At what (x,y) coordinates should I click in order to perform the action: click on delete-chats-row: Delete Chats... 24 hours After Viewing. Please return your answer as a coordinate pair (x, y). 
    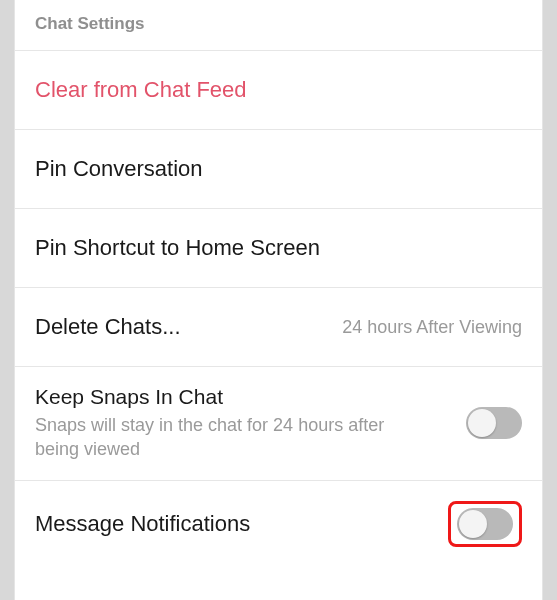
    Looking at the image, I should click on (278, 328).